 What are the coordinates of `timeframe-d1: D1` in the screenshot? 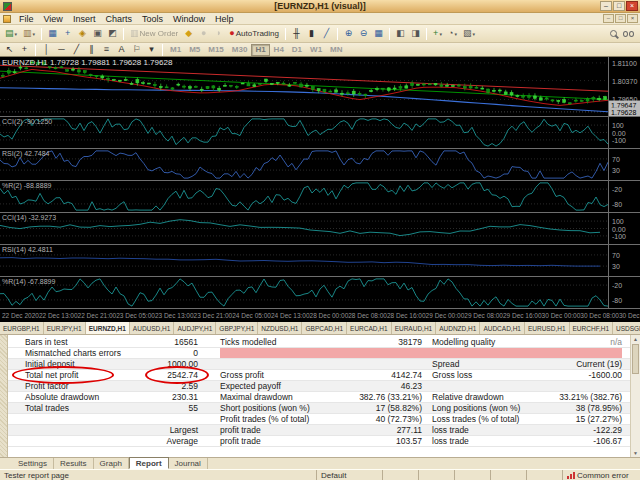 It's located at (297, 50).